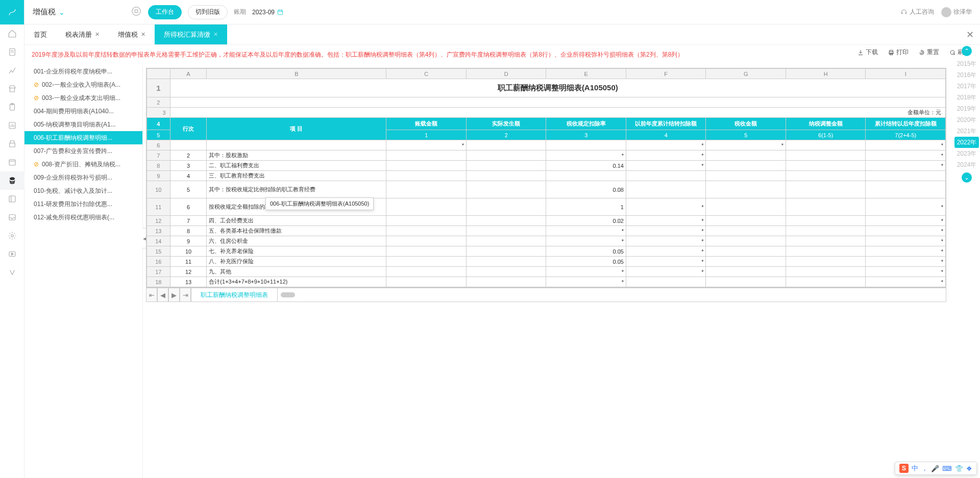 This screenshot has height=478, width=980. Describe the element at coordinates (967, 75) in the screenshot. I see `year-2016年: 2016年` at that location.